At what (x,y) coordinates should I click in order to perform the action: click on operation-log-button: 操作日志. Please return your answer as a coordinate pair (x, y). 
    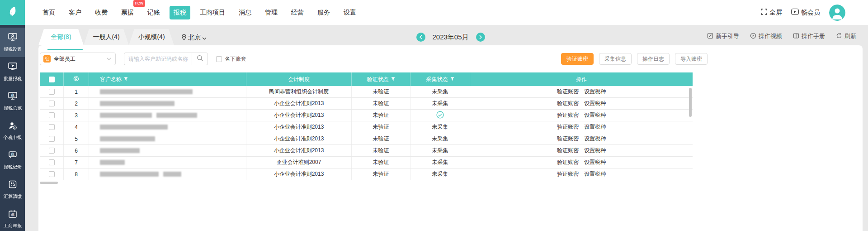
    Looking at the image, I should click on (653, 59).